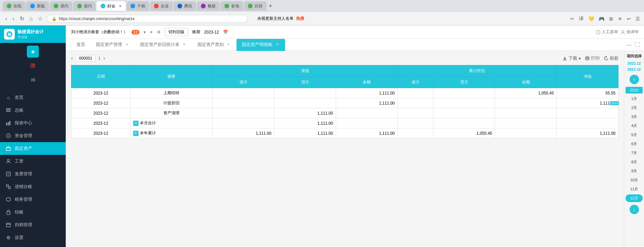  I want to click on period-year-2023: 2023, so click(634, 90).